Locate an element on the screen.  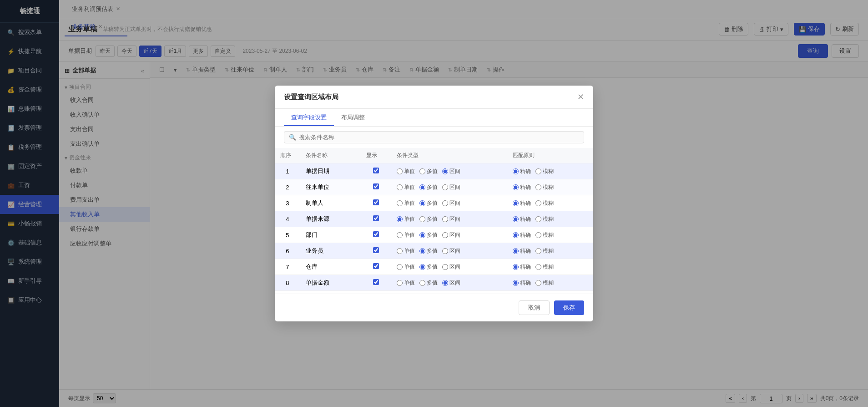
dialog-close-button: ✕ is located at coordinates (580, 97).